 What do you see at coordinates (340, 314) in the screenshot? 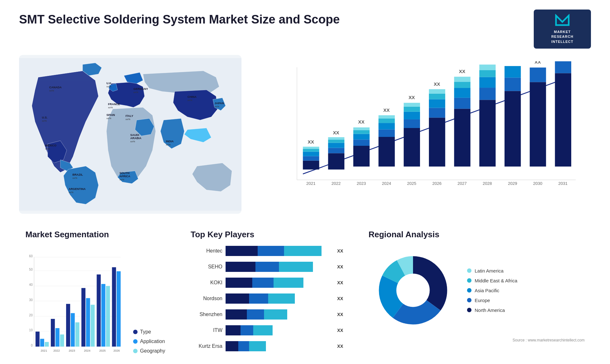
I see `player-label-shenzhen: XX` at bounding box center [340, 314].